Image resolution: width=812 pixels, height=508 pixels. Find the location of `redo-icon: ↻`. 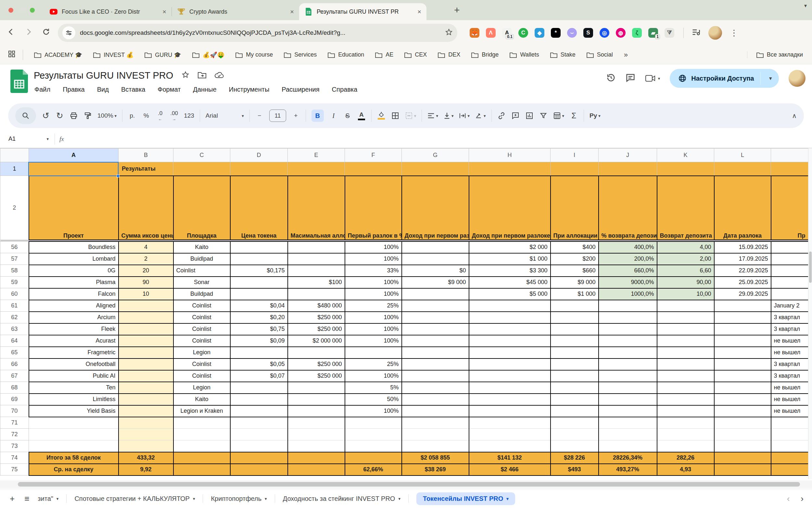

redo-icon: ↻ is located at coordinates (60, 116).